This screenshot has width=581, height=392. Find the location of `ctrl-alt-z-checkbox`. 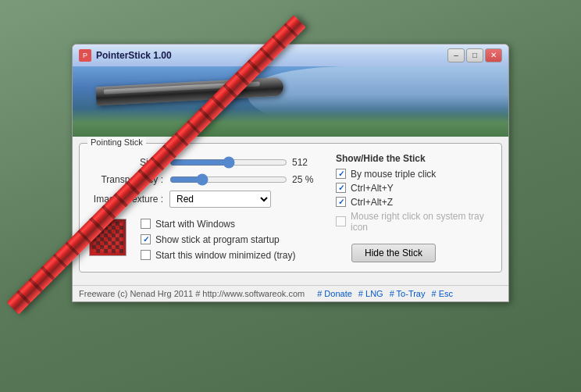

ctrl-alt-z-checkbox is located at coordinates (340, 201).